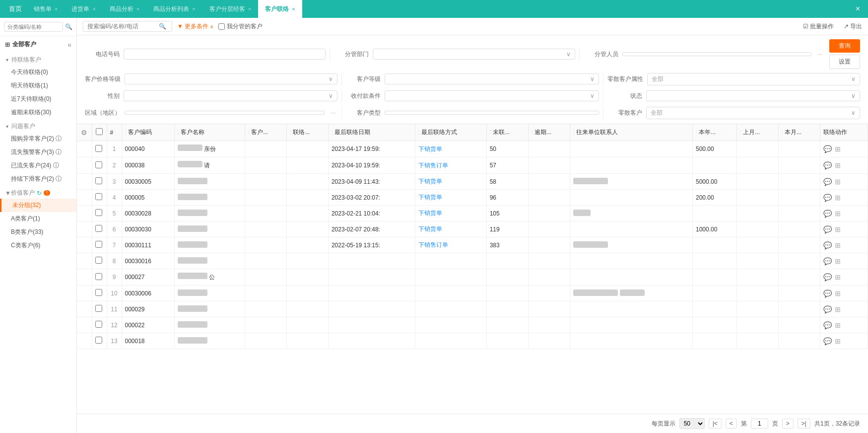 Image resolution: width=868 pixels, height=433 pixels. What do you see at coordinates (122, 26) in the screenshot?
I see `main-search-input` at bounding box center [122, 26].